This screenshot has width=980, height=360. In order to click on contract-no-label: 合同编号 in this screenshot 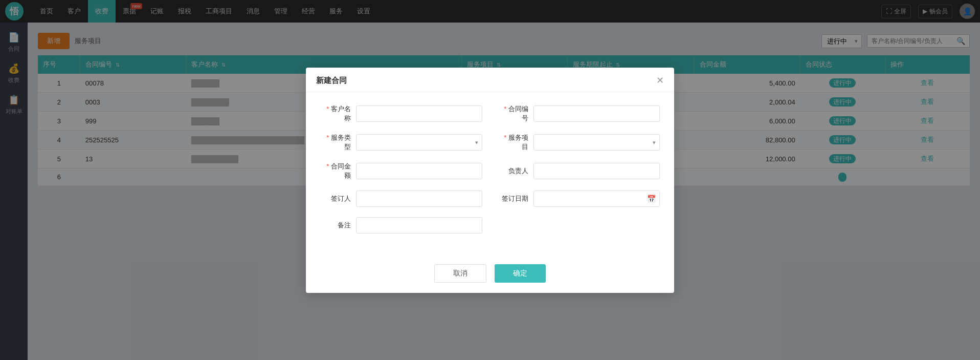, I will do `click(516, 114)`.